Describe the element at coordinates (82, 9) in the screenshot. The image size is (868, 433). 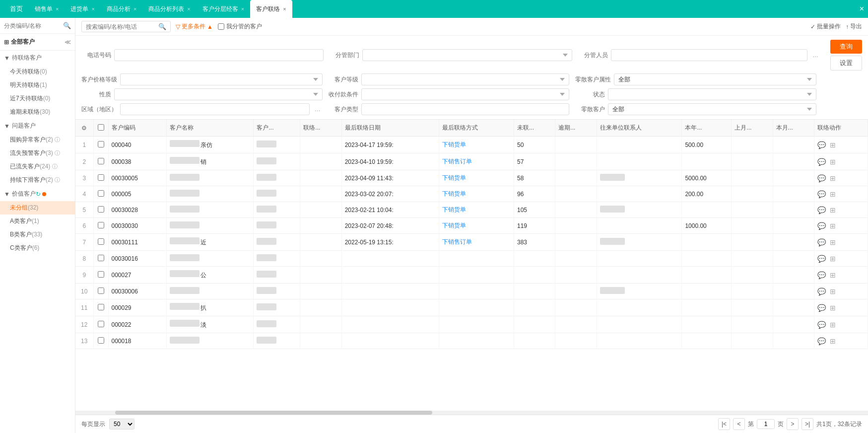
I see `nav-tab-purchase: 进货单 ×` at that location.